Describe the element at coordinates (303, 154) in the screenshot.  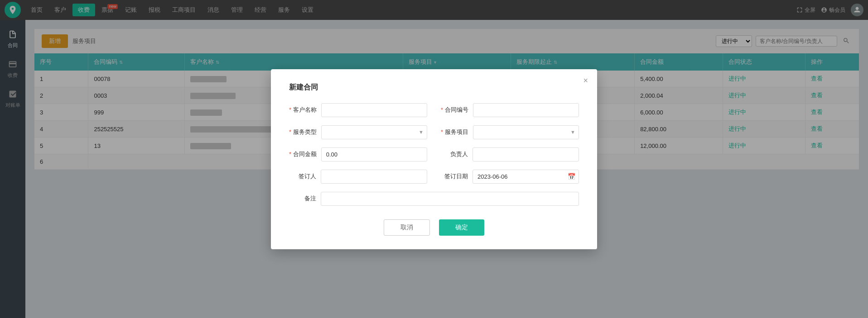
I see `amount-label: 合同金额` at that location.